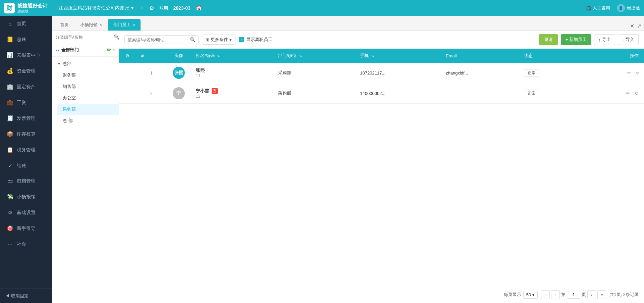  Describe the element at coordinates (219, 40) in the screenshot. I see `more-filter-button: ⊞ 更多条件 ▾` at that location.